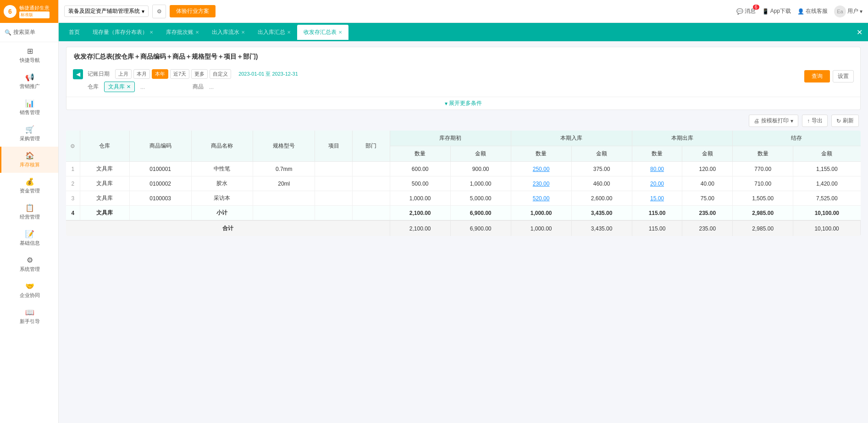 Image resolution: width=868 pixels, height=423 pixels. Describe the element at coordinates (827, 214) in the screenshot. I see `cell-balance-amt: 10,100.00` at that location.